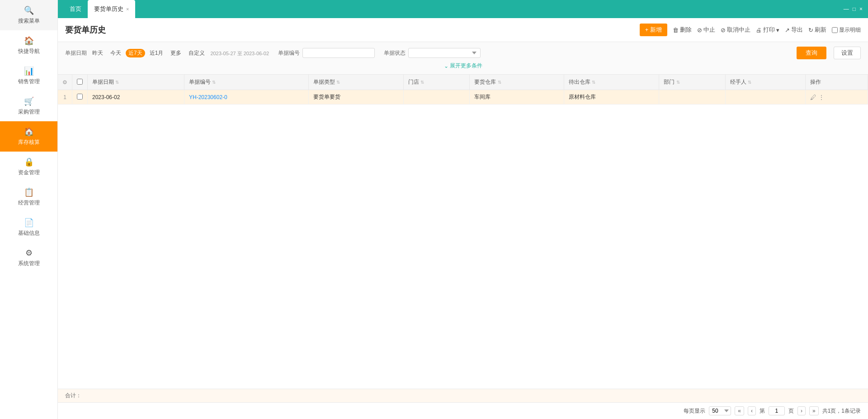 This screenshot has width=868, height=419. What do you see at coordinates (720, 411) in the screenshot?
I see `per-page-select: 20 50 100` at bounding box center [720, 411].